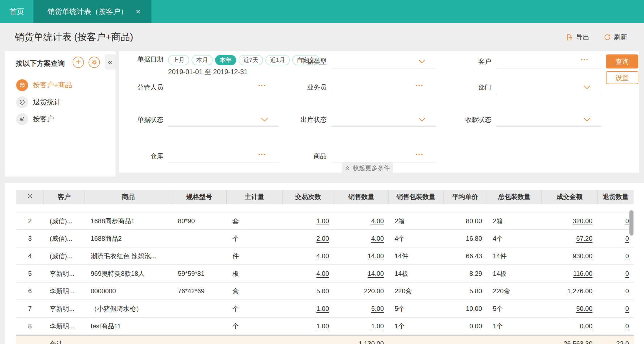 This screenshot has width=644, height=344. I want to click on tab-home: 首页, so click(17, 11).